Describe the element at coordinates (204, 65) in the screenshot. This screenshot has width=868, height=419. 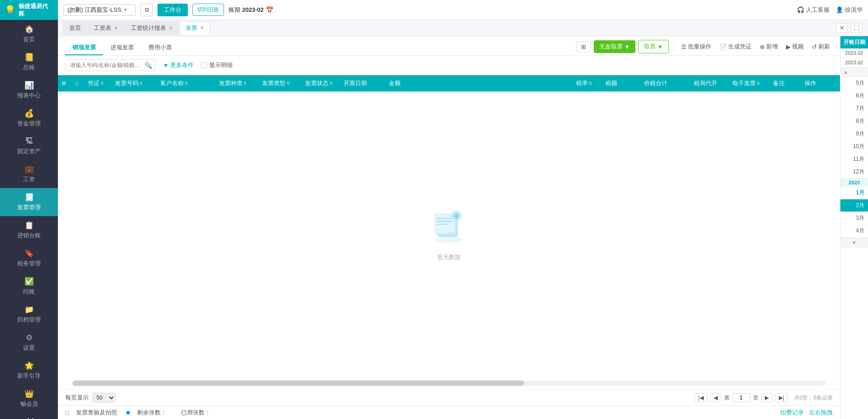
I see `show-detail-checkbox` at that location.